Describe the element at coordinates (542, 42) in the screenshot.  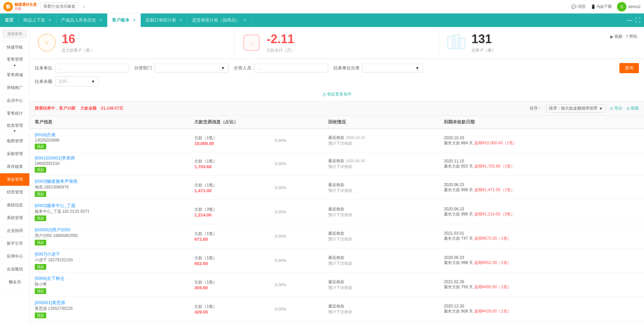
I see `stat-total-customers: 131 总客户（家） ▶ 视频 ? 帮助` at that location.